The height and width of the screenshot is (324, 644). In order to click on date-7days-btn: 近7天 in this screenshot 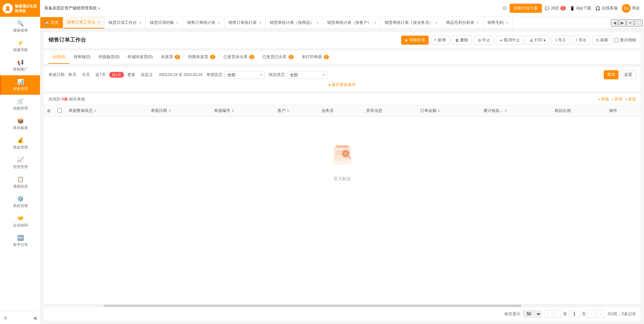, I will do `click(101, 75)`.